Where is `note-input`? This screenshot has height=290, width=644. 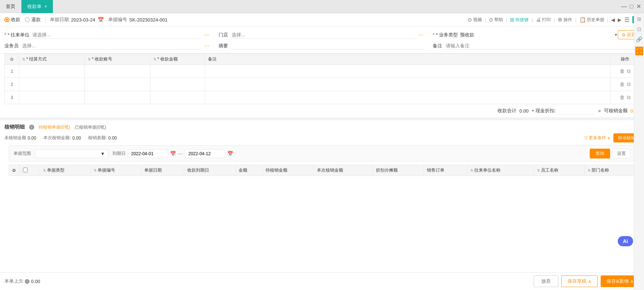
note-input is located at coordinates (541, 46).